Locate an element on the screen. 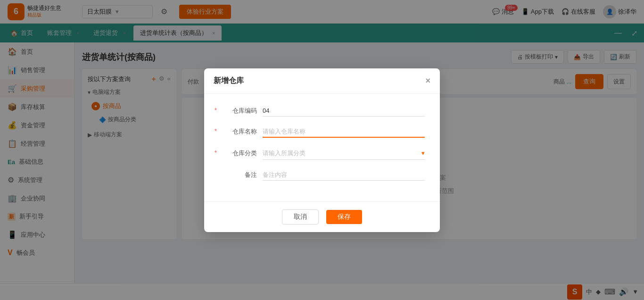 The height and width of the screenshot is (300, 644). modal-footer: 取消 保存 is located at coordinates (322, 217).